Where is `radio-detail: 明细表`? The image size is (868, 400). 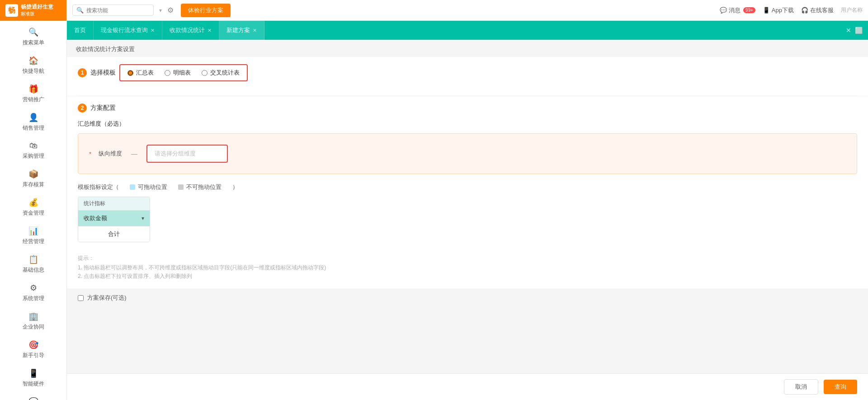 radio-detail: 明细表 is located at coordinates (178, 73).